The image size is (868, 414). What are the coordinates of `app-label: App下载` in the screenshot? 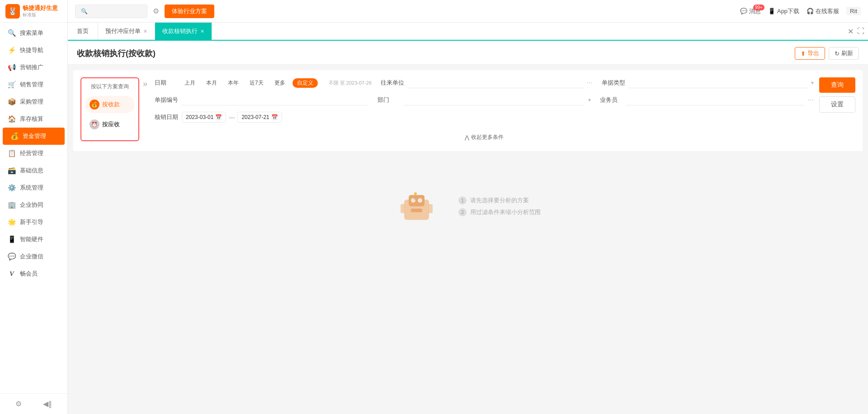 It's located at (788, 11).